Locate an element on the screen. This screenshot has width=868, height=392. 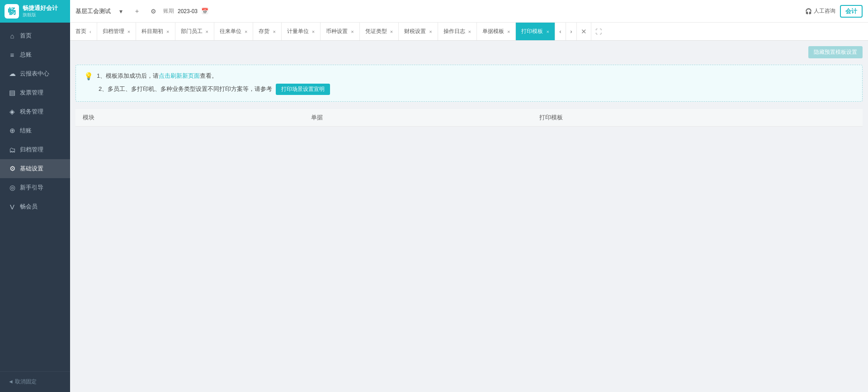
sidebar-label-invoice: 发票管理 is located at coordinates (32, 93).